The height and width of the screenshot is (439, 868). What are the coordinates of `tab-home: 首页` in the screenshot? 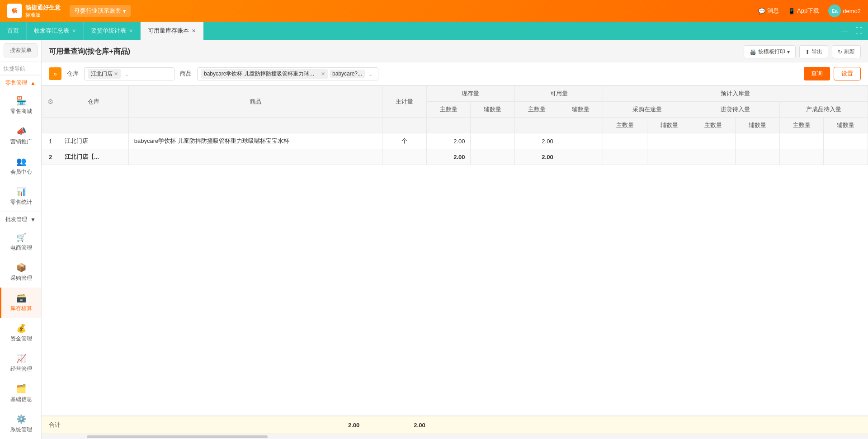 It's located at (14, 31).